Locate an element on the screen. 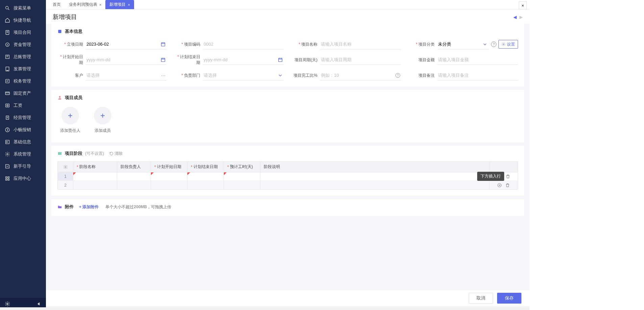 This screenshot has height=310, width=644. info-icon is located at coordinates (7, 142).